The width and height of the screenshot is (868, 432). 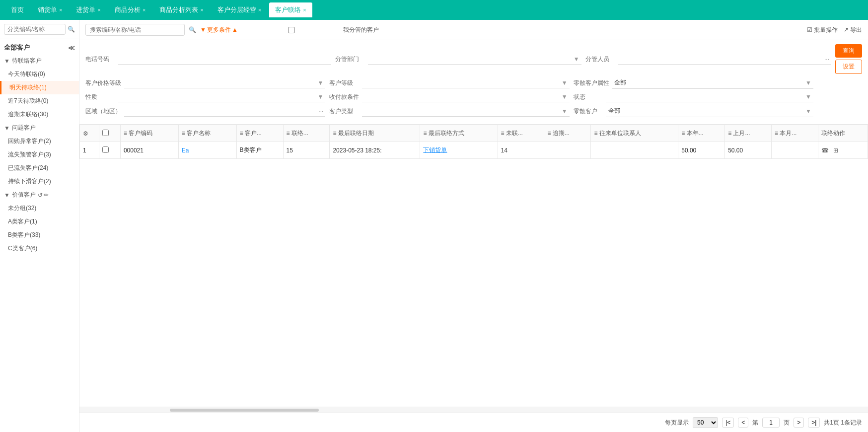 What do you see at coordinates (474, 83) in the screenshot?
I see `filter-row-2: 客户价格等级 ▼ 客户等级 ▼ 零散客户属性 全部▼` at bounding box center [474, 83].